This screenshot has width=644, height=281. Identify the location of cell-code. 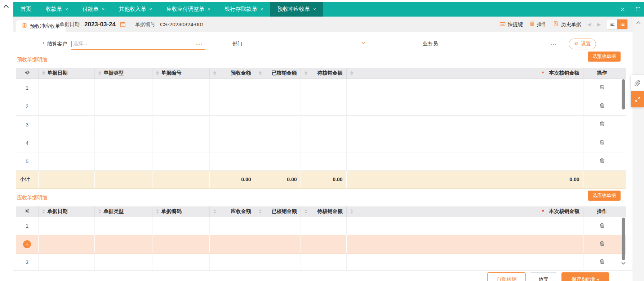
(181, 226).